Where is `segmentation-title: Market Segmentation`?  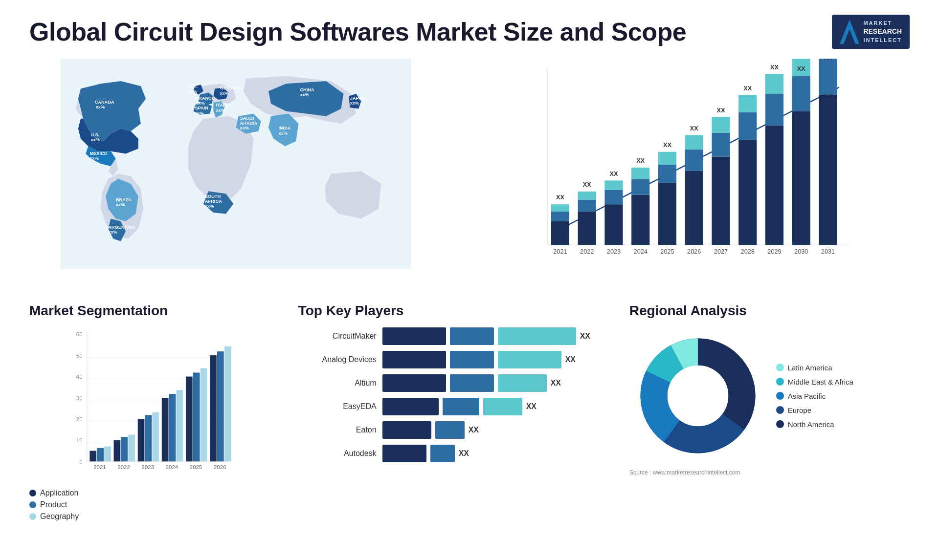 segmentation-title: Market Segmentation is located at coordinates (154, 311).